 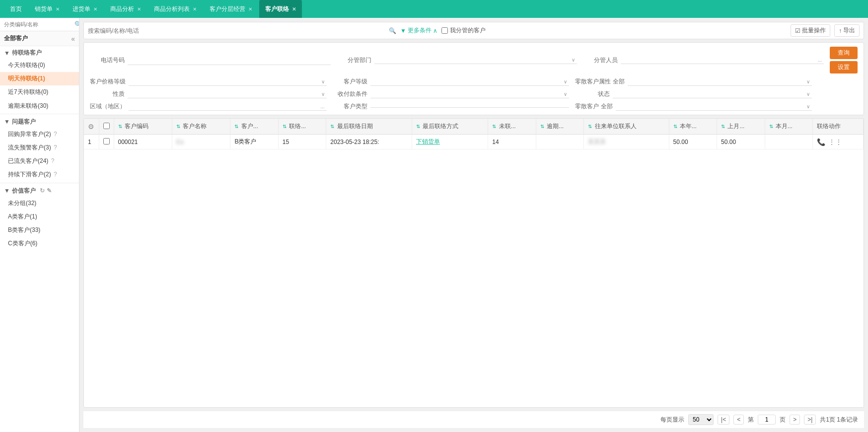 I want to click on nav-purchase-label: 进货单, so click(x=81, y=9).